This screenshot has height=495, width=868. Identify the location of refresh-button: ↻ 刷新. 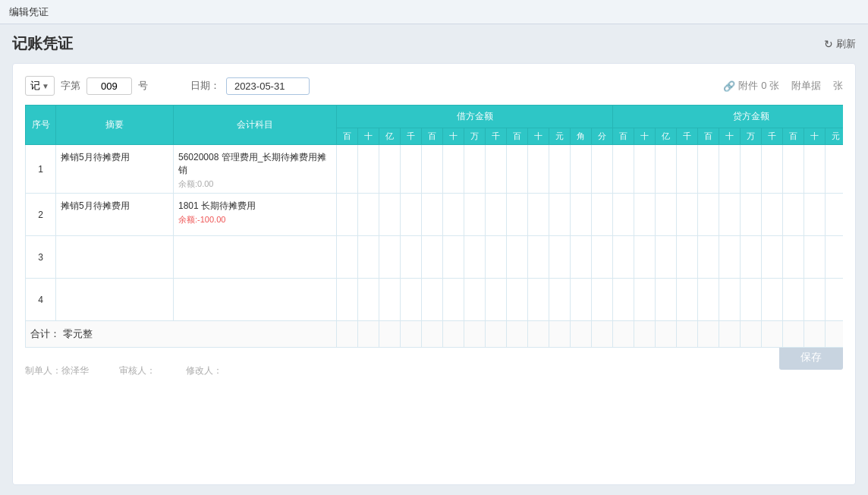
(840, 44).